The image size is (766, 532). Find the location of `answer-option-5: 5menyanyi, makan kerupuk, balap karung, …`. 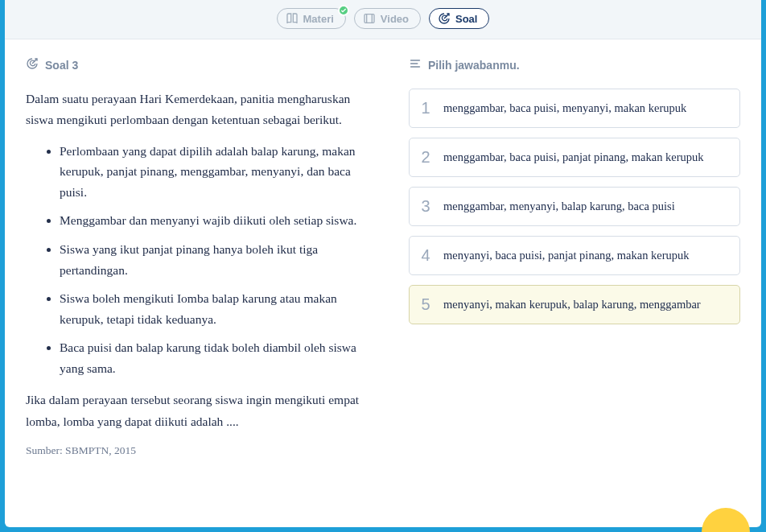

answer-option-5: 5menyanyi, makan kerupuk, balap karung, … is located at coordinates (574, 304).